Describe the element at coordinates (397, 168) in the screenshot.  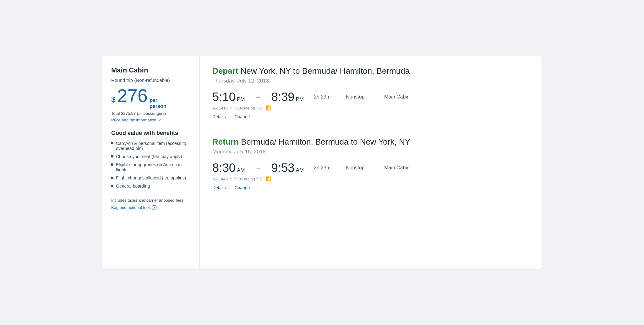
I see `return-cabin: Main Cabin` at that location.